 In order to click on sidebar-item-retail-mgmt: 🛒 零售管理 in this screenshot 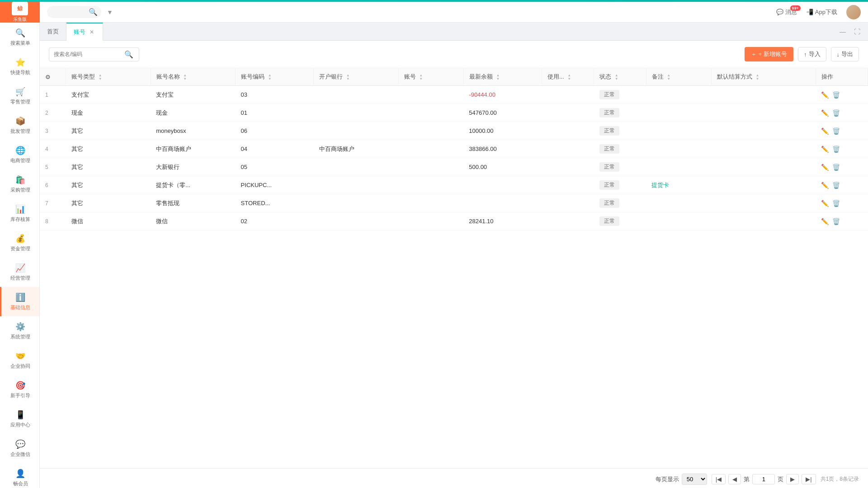, I will do `click(20, 96)`.